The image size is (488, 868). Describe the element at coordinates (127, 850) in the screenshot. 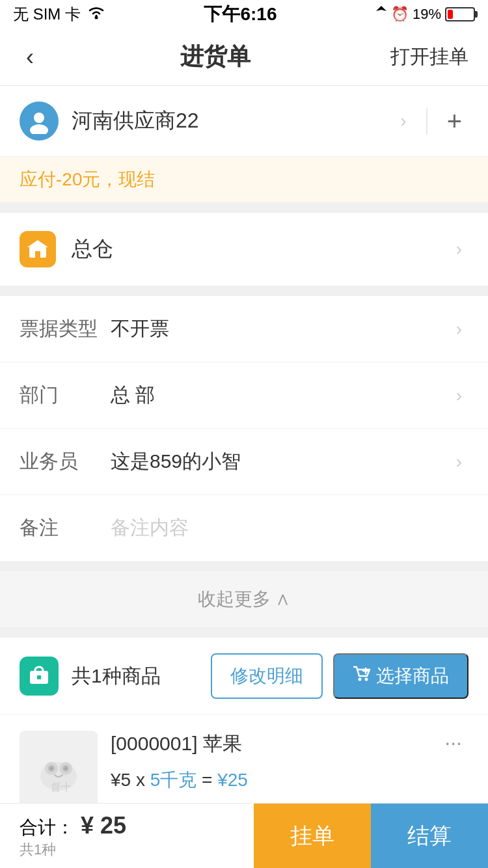

I see `total-sub: 共1种` at that location.